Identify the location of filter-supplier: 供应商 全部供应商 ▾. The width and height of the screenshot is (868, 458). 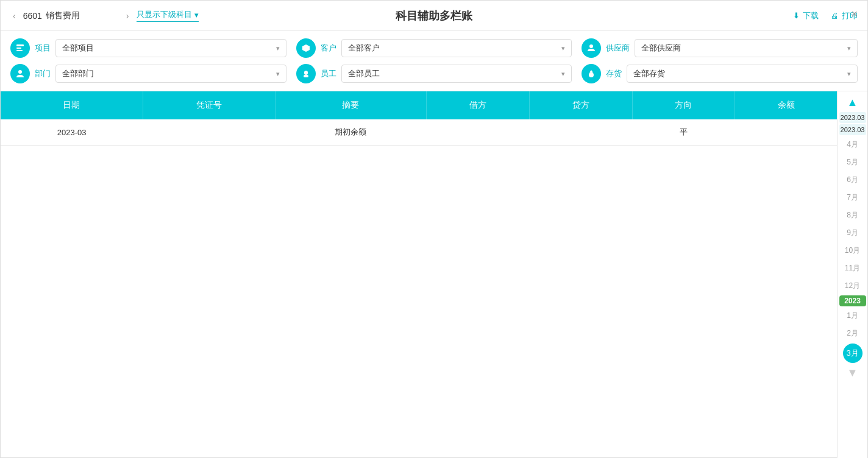
(719, 48).